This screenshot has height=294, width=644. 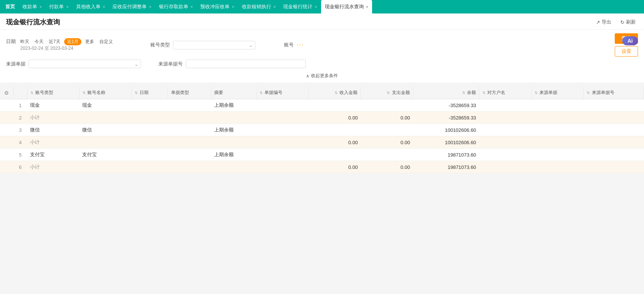 I want to click on table-row: 5支付宝支付宝上期余额19871073.60, so click(x=322, y=155).